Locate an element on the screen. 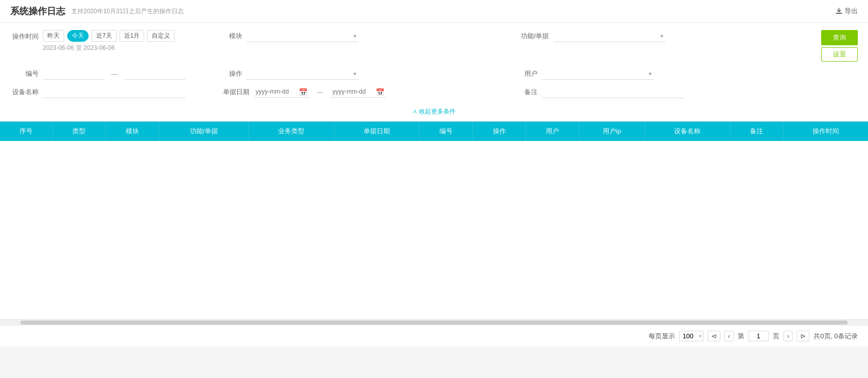  col-biz-type: 业务类型 is located at coordinates (292, 131).